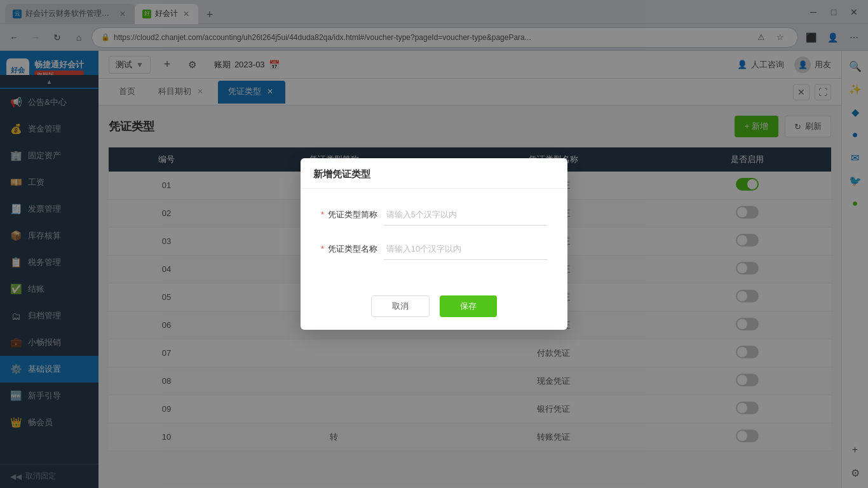 This screenshot has width=868, height=488. Describe the element at coordinates (434, 249) in the screenshot. I see `form-row-name: * 凭证类型名称` at that location.